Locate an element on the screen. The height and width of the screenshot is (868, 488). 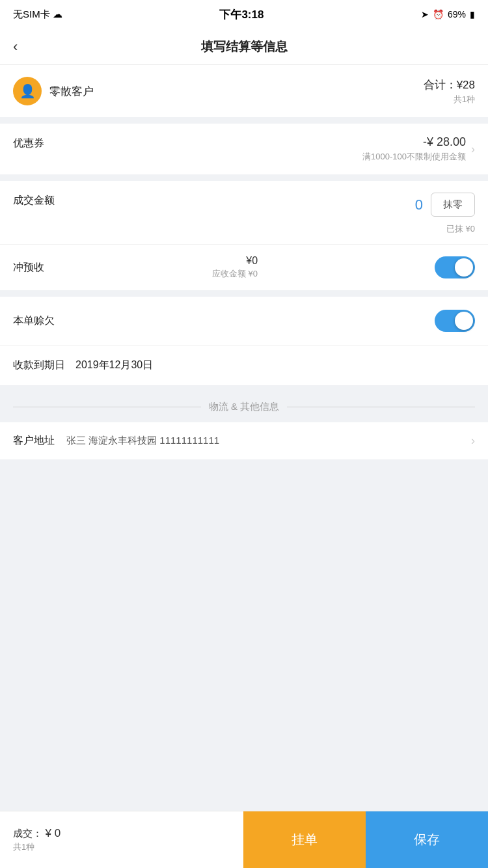
debt-row: 本单赊欠 is located at coordinates (244, 321).